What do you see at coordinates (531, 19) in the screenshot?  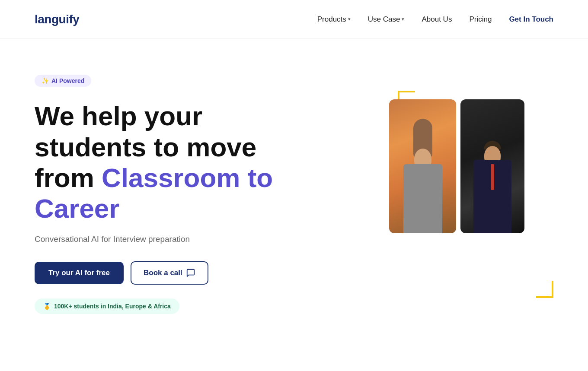 I see `nav-item-get-in-touch: Get In Touch` at bounding box center [531, 19].